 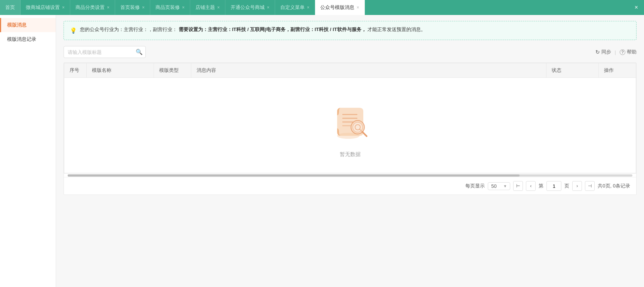 I want to click on search-input-wrap: 🔍, so click(x=105, y=52).